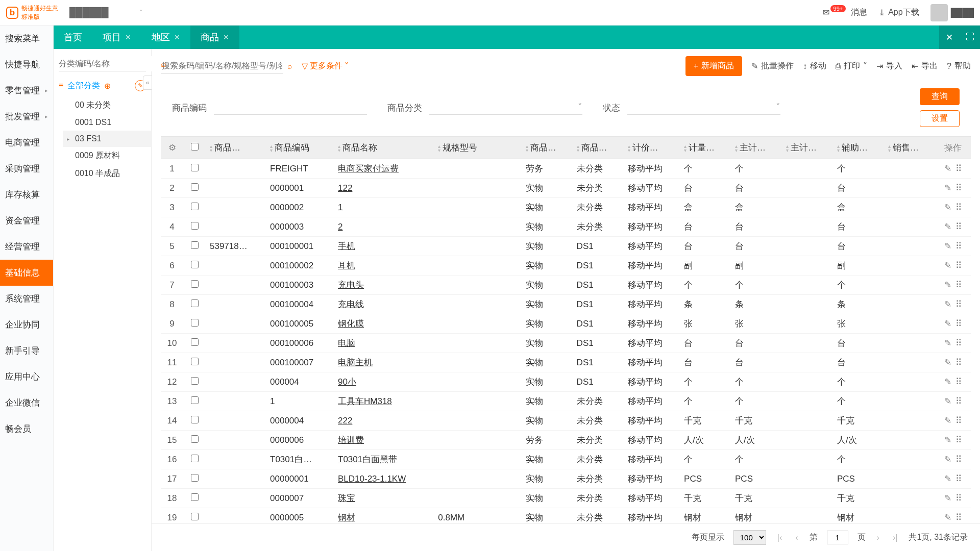  I want to click on col-select-all, so click(194, 148).